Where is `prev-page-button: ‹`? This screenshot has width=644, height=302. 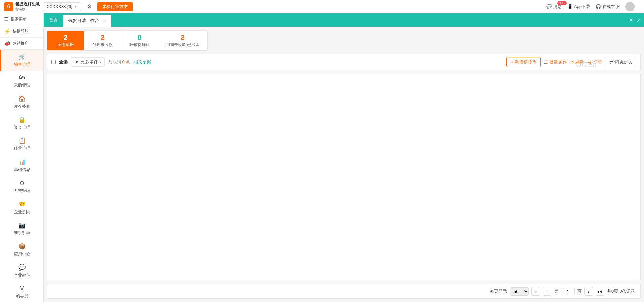
prev-page-button: ‹ is located at coordinates (547, 291).